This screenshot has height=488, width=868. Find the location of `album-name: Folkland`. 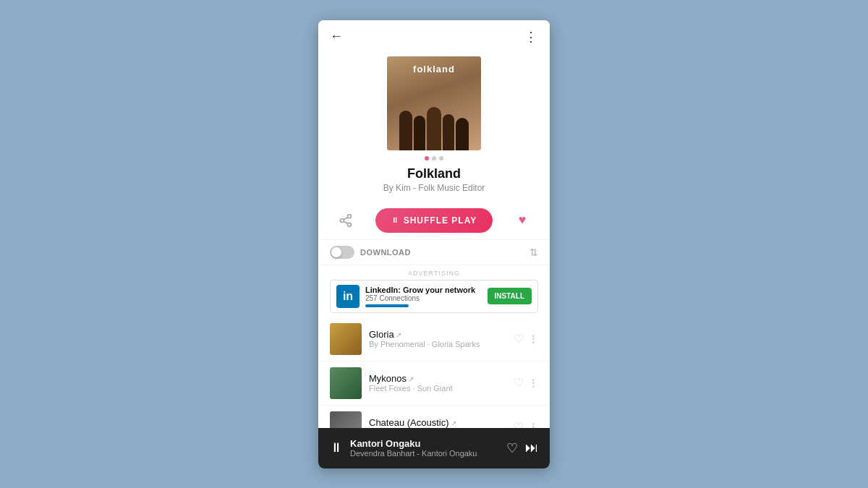

album-name: Folkland is located at coordinates (434, 174).